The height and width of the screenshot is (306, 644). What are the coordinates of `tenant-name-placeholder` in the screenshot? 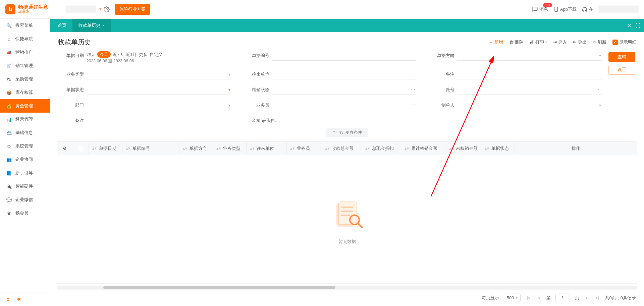 It's located at (81, 9).